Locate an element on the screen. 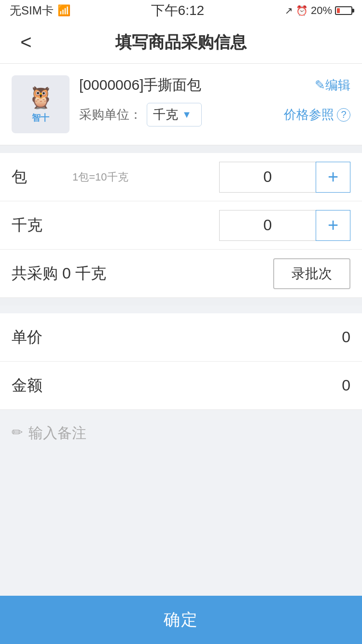 The image size is (362, 644). battery-pct: 20% is located at coordinates (321, 11).